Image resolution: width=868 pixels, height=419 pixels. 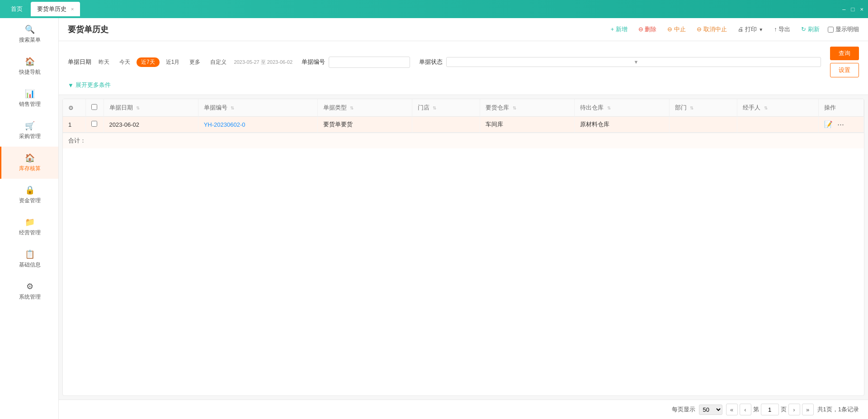 What do you see at coordinates (810, 29) in the screenshot?
I see `refresh-button: ↻ 刷新` at bounding box center [810, 29].